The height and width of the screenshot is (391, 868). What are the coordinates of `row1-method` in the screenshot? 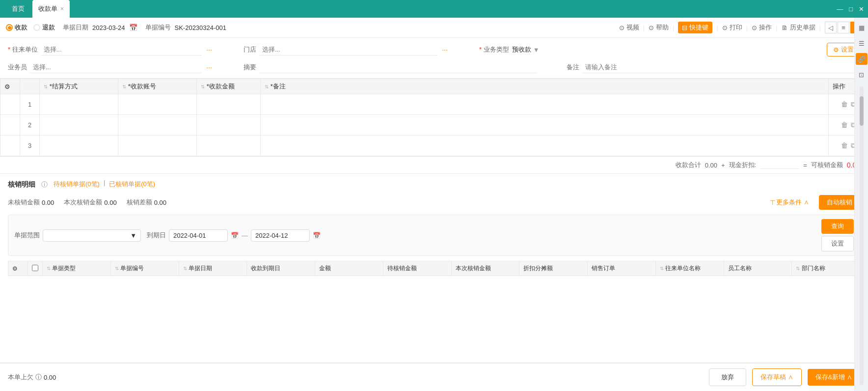 It's located at (79, 105).